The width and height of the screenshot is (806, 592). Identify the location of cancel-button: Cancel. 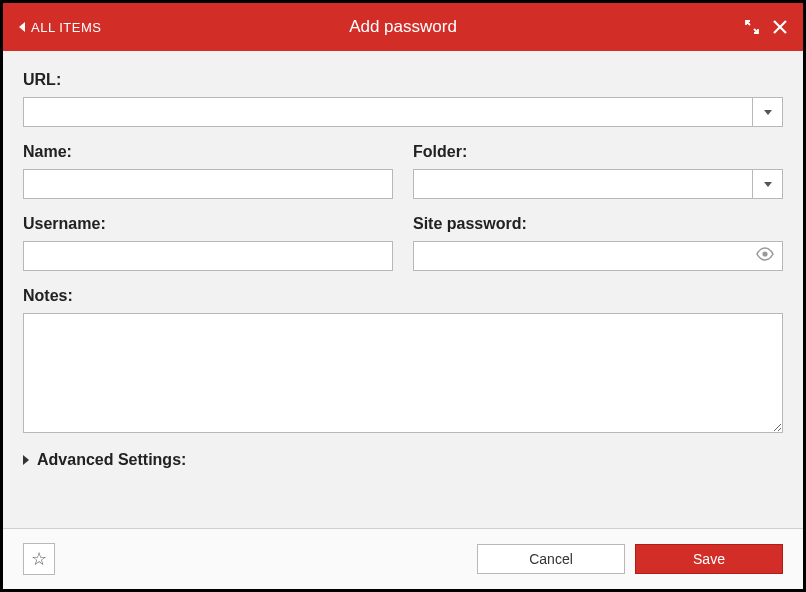
(551, 559).